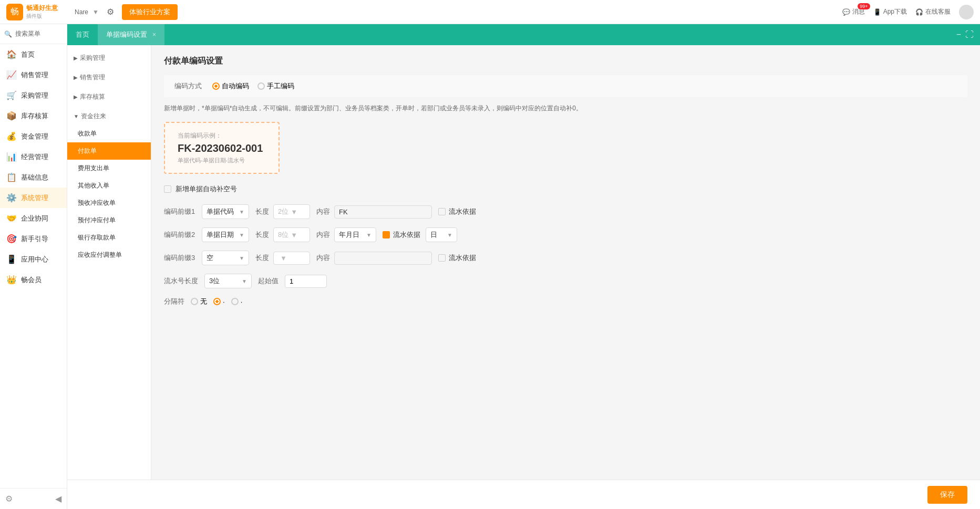 The height and width of the screenshot is (509, 980). Describe the element at coordinates (292, 235) in the screenshot. I see `length2-select: 8位 ▼` at that location.